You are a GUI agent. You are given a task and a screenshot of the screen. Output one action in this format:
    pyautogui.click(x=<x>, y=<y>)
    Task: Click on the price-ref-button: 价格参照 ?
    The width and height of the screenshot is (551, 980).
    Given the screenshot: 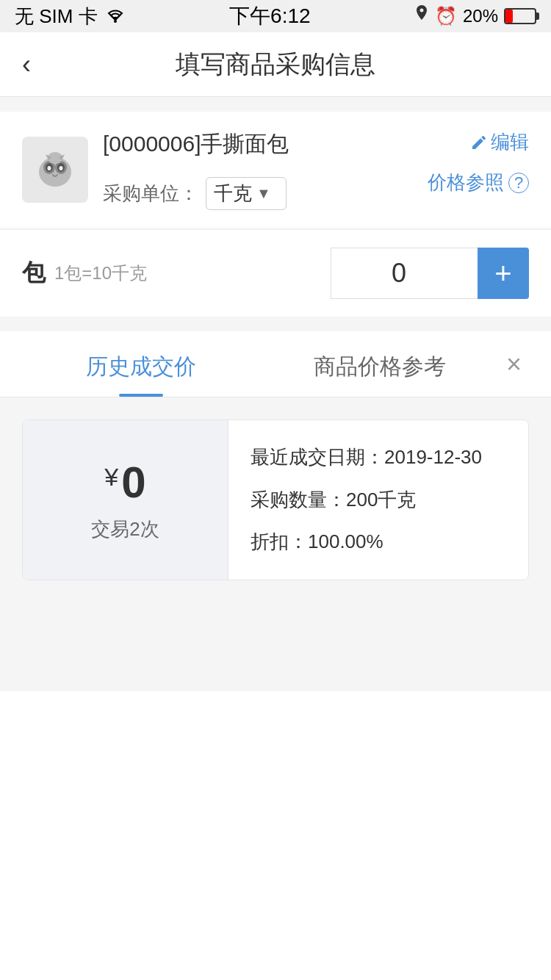 What is the action you would take?
    pyautogui.click(x=478, y=182)
    